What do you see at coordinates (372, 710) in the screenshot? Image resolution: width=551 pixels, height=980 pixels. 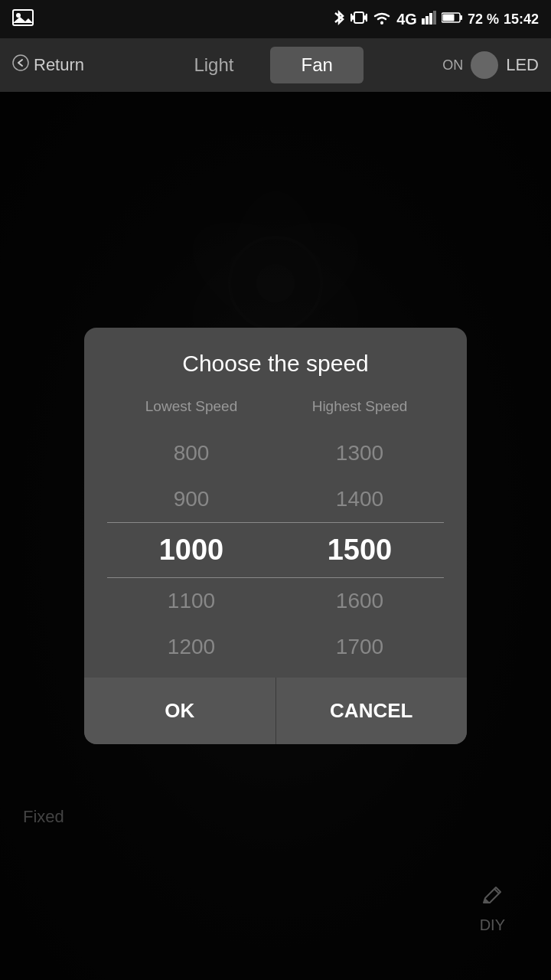 I see `cancel-button: CANCEL` at bounding box center [372, 710].